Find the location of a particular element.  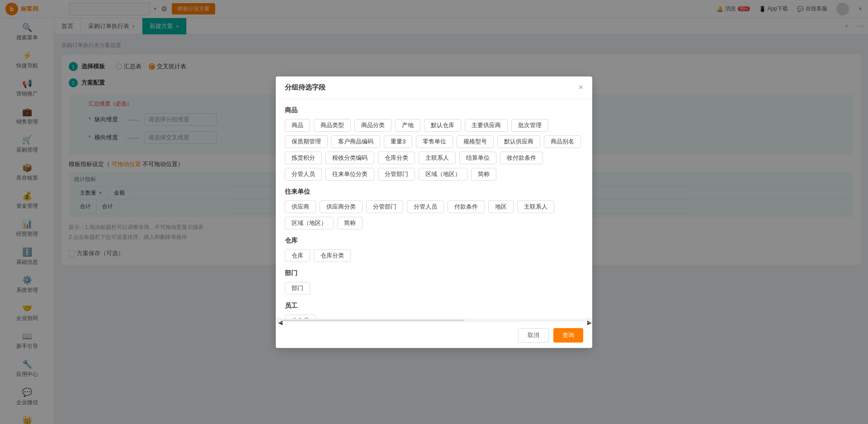

field-tag-tax-code: 税收分类编码 is located at coordinates (350, 158).